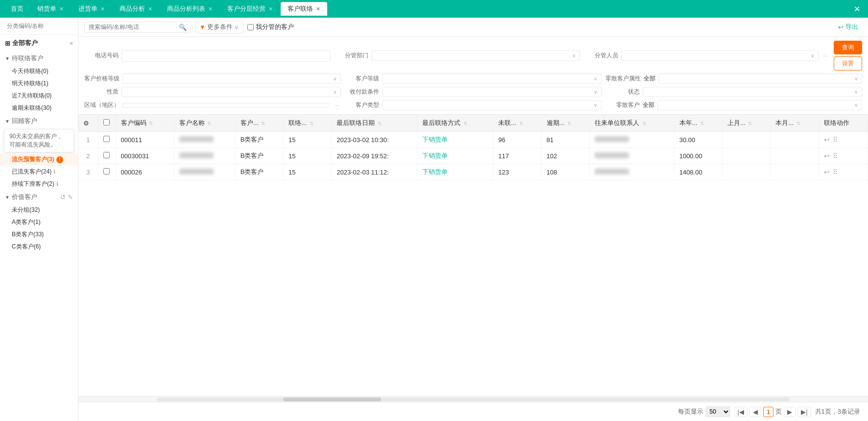 This screenshot has width=868, height=421. I want to click on filter-customer-level-select: ∨, so click(492, 78).